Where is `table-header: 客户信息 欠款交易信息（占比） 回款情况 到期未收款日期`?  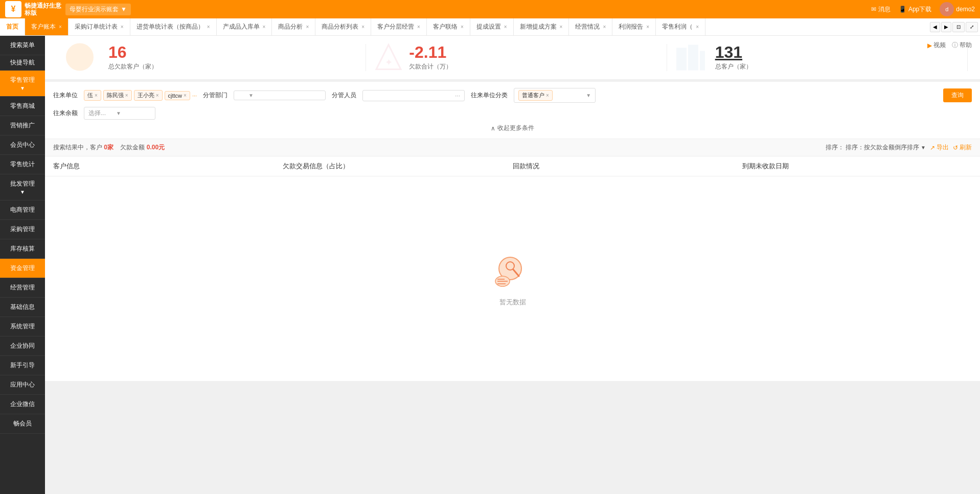 table-header: 客户信息 欠款交易信息（占比） 回款情况 到期未收款日期 is located at coordinates (512, 167).